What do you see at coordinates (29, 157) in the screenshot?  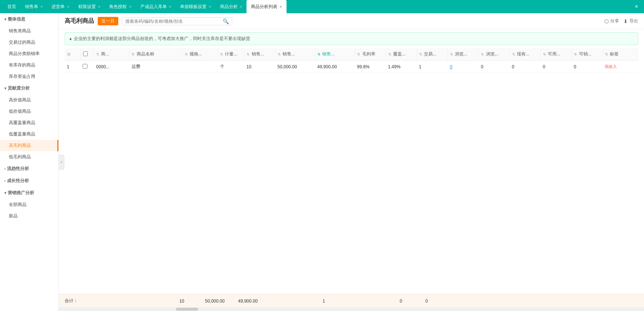 I see `sidebar-item-low-margin: 低毛利商品` at bounding box center [29, 157].